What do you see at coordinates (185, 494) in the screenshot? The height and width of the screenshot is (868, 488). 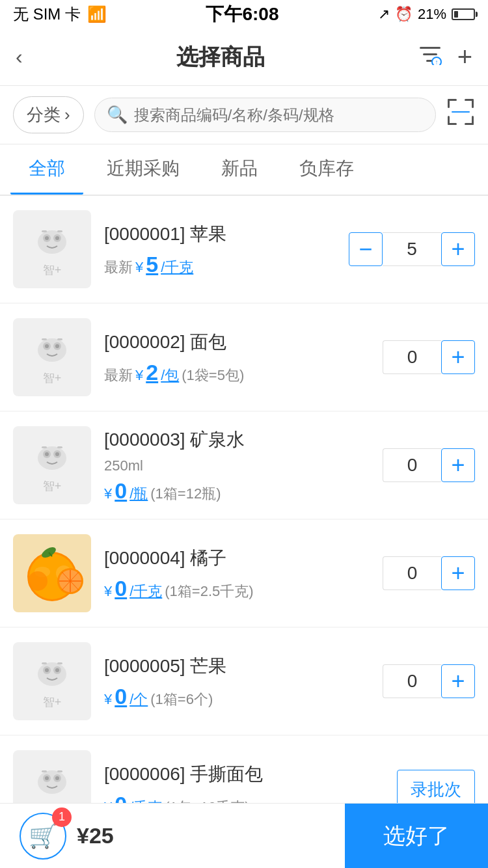 I see `price-extra: (1箱=12瓶)` at bounding box center [185, 494].